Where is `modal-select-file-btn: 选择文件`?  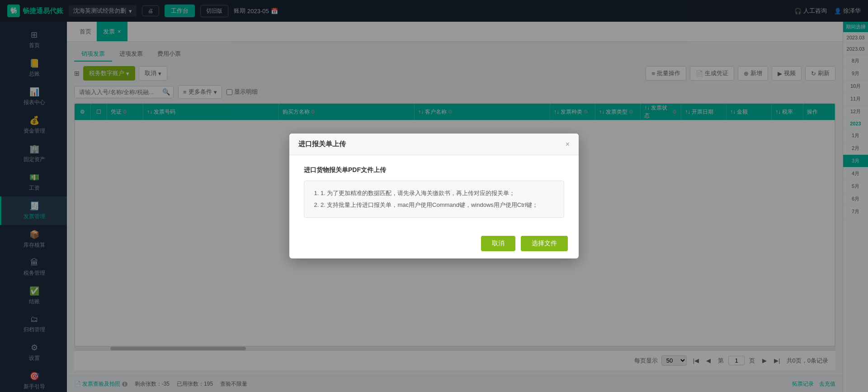 modal-select-file-btn: 选择文件 is located at coordinates (544, 244).